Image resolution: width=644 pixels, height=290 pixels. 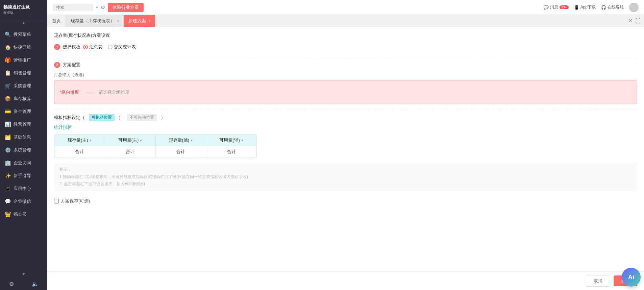 What do you see at coordinates (149, 21) in the screenshot?
I see `tab-new-scheme-close: ×` at bounding box center [149, 21].